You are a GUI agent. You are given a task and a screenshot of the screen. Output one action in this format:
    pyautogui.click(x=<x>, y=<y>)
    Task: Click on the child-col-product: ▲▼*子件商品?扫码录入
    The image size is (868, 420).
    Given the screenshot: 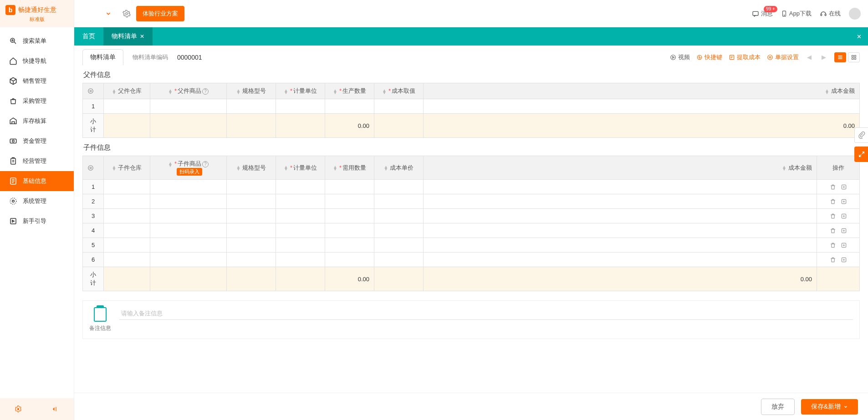 What is the action you would take?
    pyautogui.click(x=189, y=168)
    